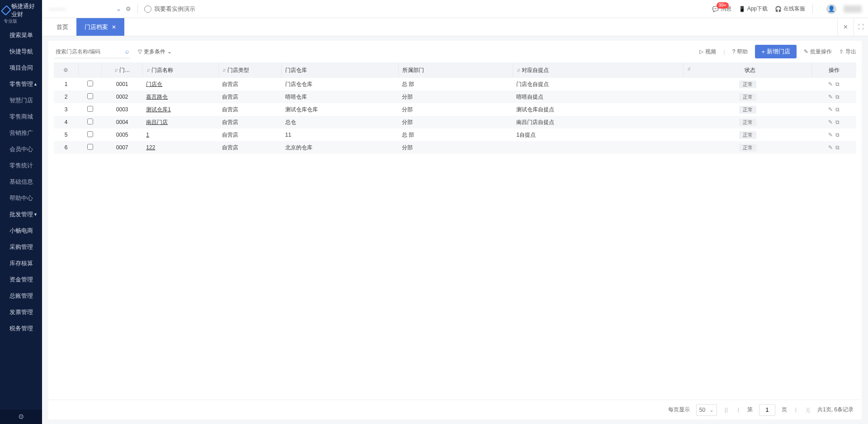 Image resolution: width=868 pixels, height=424 pixels. What do you see at coordinates (790, 9) in the screenshot?
I see `service-link: 🎧 在线客服` at bounding box center [790, 9].